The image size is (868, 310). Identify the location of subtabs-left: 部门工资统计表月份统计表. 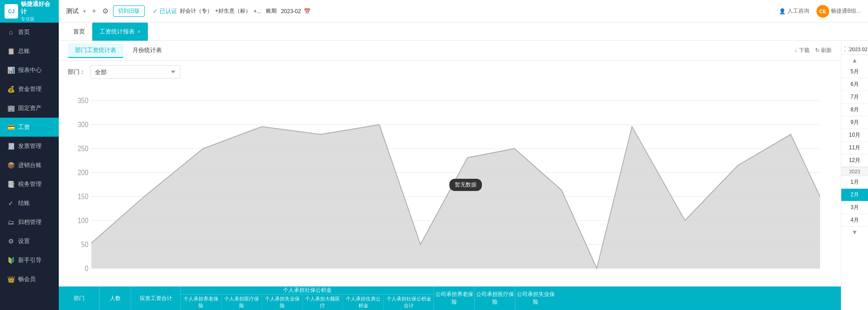
(118, 51).